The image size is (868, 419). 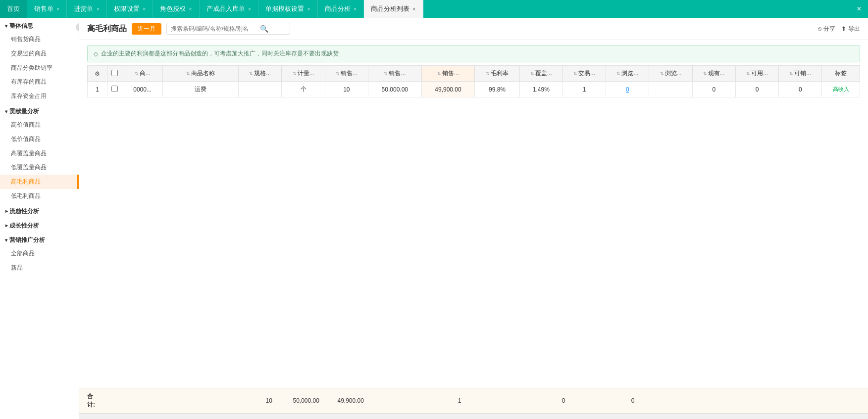 What do you see at coordinates (841, 90) in the screenshot?
I see `cell-tag: 高收入` at bounding box center [841, 90].